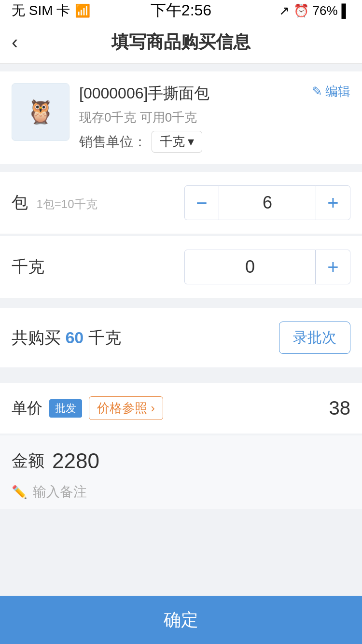  I want to click on edit-label: 编辑, so click(338, 92).